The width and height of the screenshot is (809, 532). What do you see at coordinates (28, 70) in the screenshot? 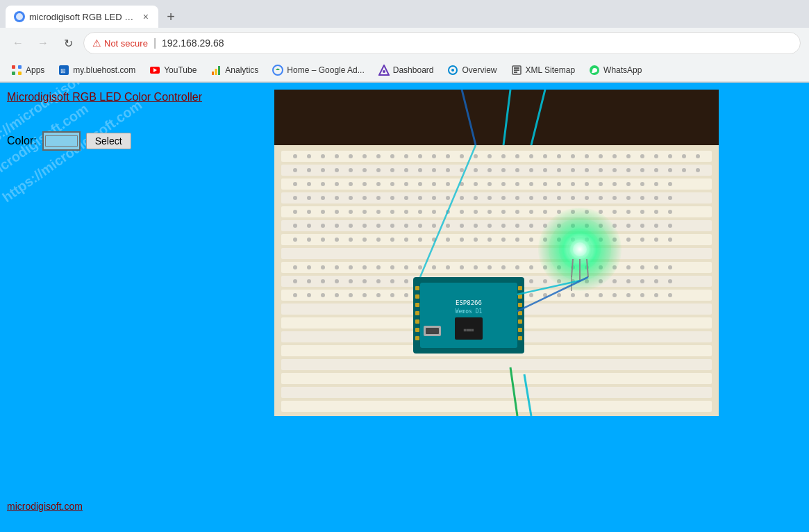
I see `bookmark-apps: Apps` at bounding box center [28, 70].